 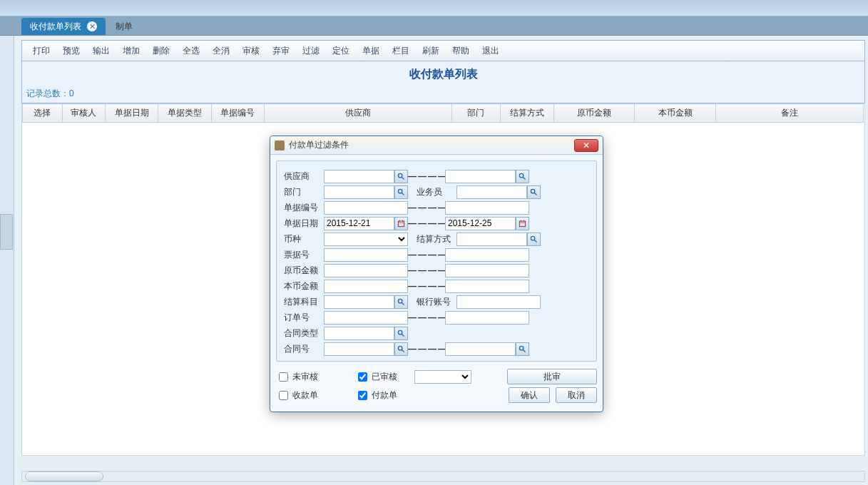 I want to click on col-remark: 备注, so click(x=790, y=113).